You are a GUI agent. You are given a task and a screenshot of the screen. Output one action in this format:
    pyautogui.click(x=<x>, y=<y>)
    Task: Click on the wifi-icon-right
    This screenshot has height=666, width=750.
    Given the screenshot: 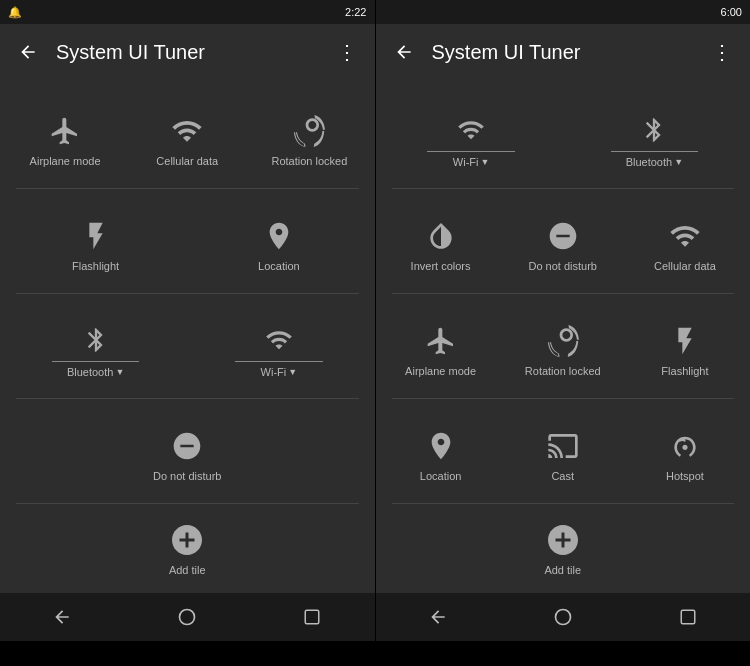 What is the action you would take?
    pyautogui.click(x=471, y=132)
    